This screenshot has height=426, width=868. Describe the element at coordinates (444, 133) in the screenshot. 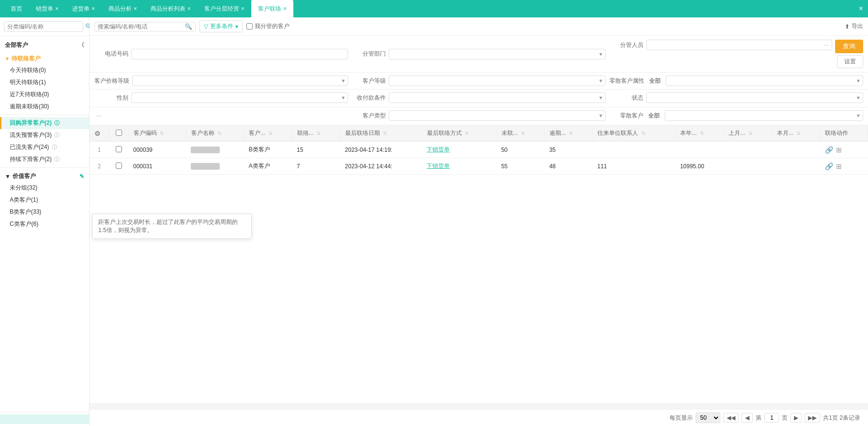

I see `col-last-method-label: 最后联络方式` at that location.